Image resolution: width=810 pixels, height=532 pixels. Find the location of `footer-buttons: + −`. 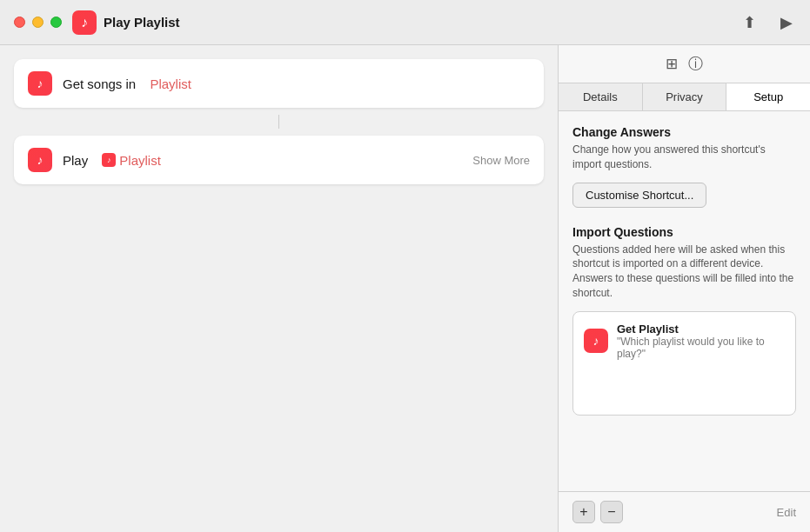

footer-buttons: + − is located at coordinates (598, 512).